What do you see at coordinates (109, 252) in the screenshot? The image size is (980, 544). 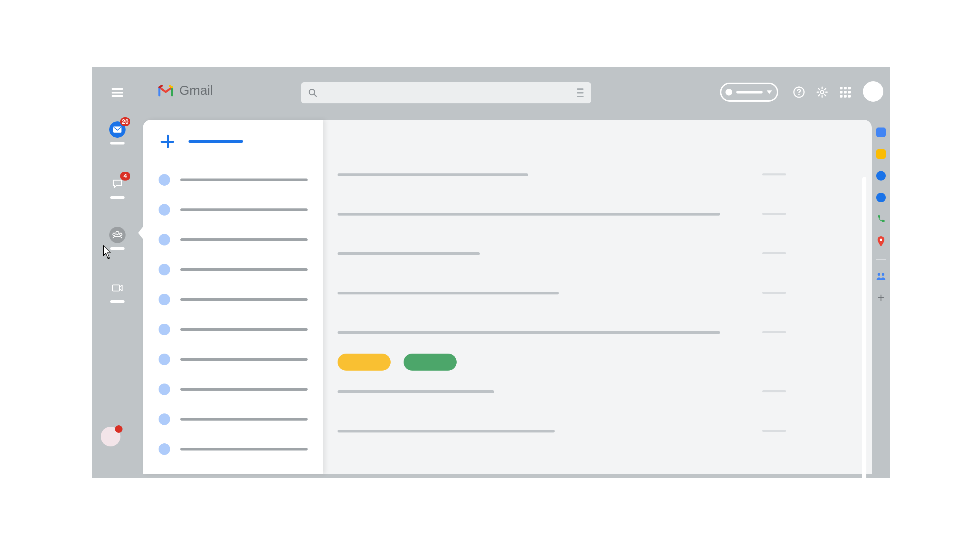 I see `mouse-cursor-icon` at bounding box center [109, 252].